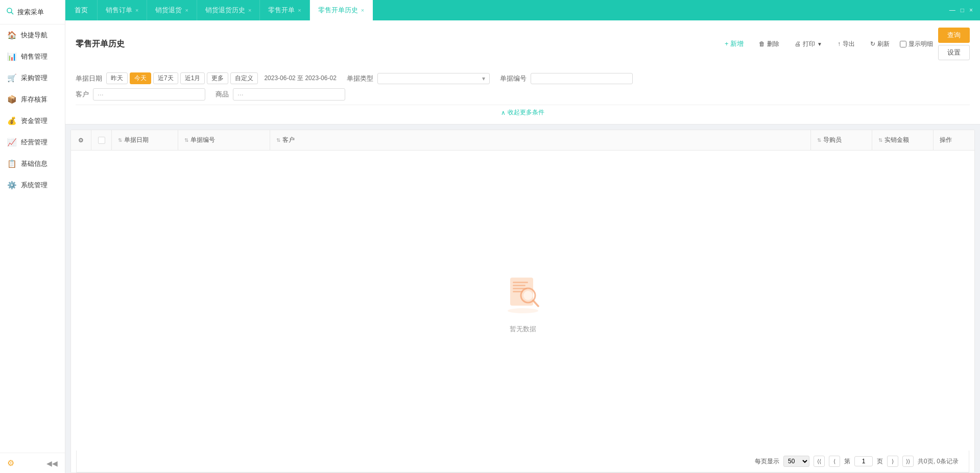 The height and width of the screenshot is (473, 980). Describe the element at coordinates (82, 10) in the screenshot. I see `tab-home: 首页` at that location.